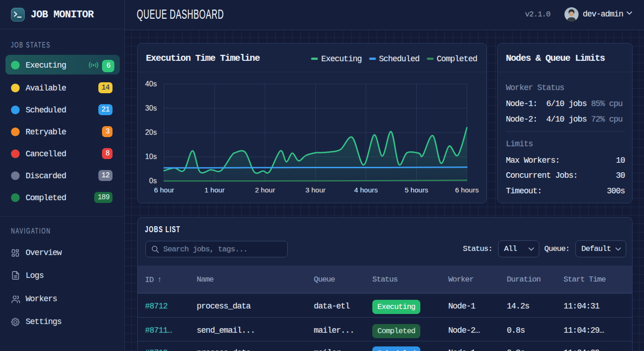 The height and width of the screenshot is (351, 644). What do you see at coordinates (164, 190) in the screenshot?
I see `svg-text: 6 hour` at bounding box center [164, 190].